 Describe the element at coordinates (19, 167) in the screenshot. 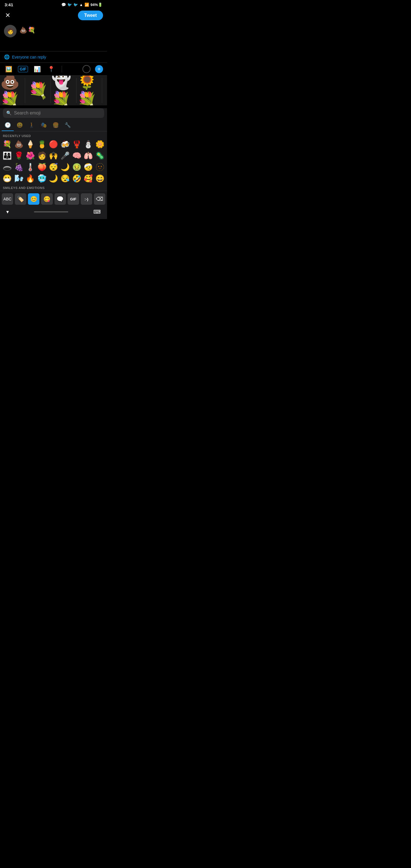

I see `emoji-cell: 🍇` at that location.